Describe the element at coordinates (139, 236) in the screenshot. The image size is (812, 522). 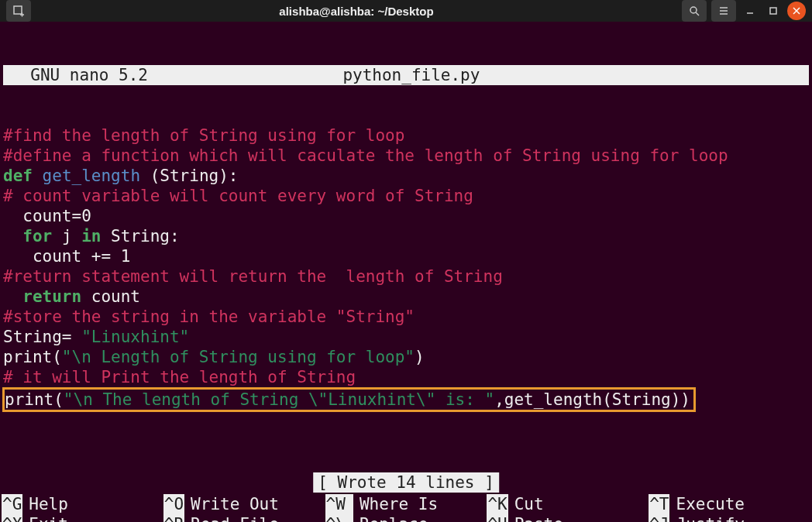
I see `code-text: String:` at that location.